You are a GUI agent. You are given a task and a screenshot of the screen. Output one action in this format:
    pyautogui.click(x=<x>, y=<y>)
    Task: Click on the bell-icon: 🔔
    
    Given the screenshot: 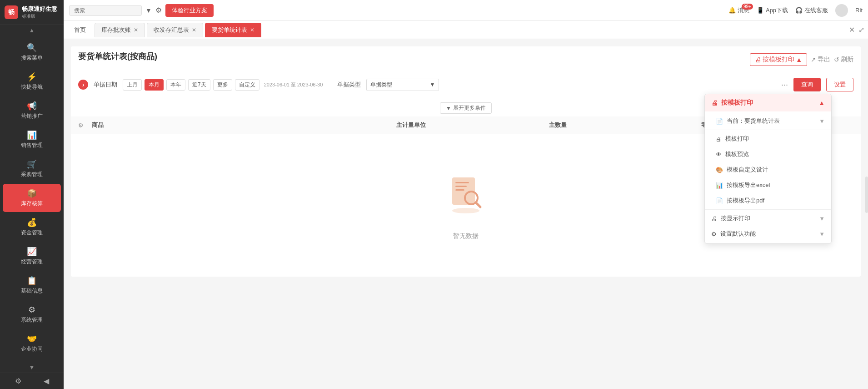 What is the action you would take?
    pyautogui.click(x=732, y=10)
    